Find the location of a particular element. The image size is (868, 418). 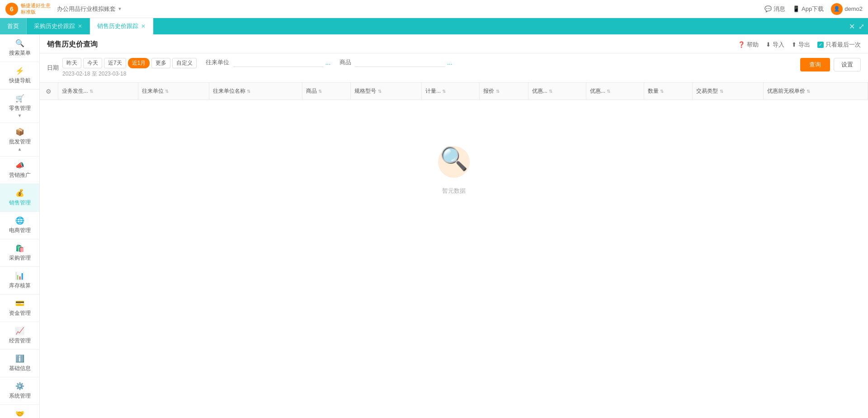

sidebar-item-finance: 💳 资金管理 is located at coordinates (20, 309).